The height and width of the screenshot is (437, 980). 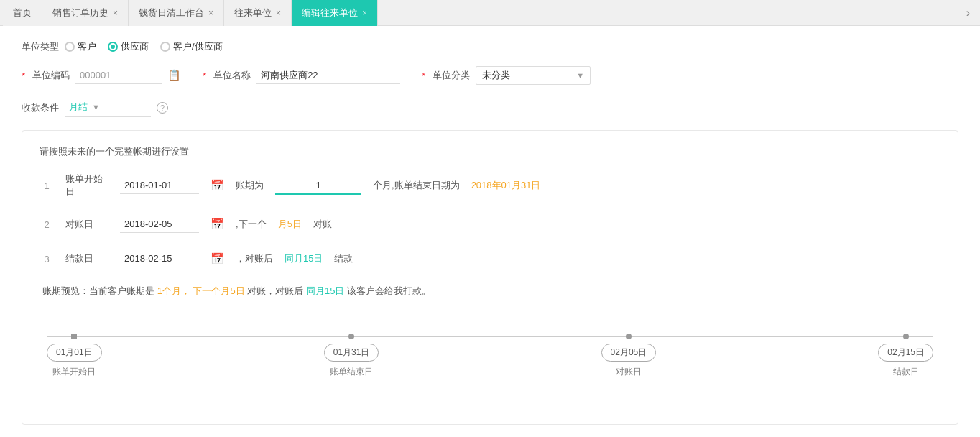 I want to click on radio-group: 客户 供应商 客户/供应商, so click(x=144, y=47).